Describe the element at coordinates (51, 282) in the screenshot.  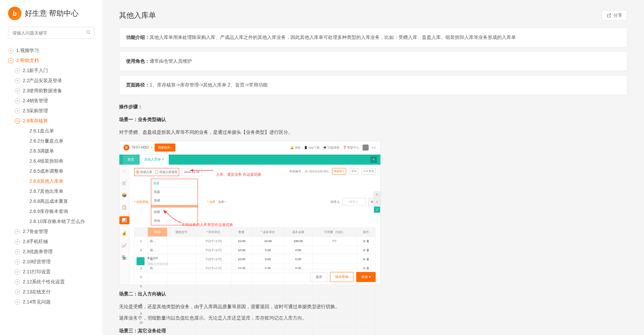
I see `nav-item-212: +2.12系统个性化设置` at that location.